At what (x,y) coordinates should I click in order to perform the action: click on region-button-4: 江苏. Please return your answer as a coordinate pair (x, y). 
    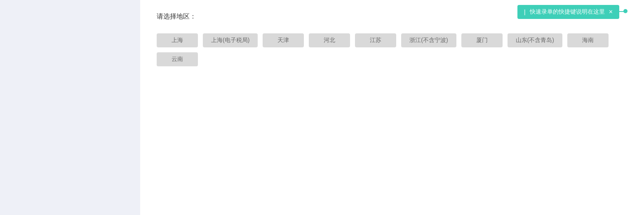
    Looking at the image, I should click on (376, 40).